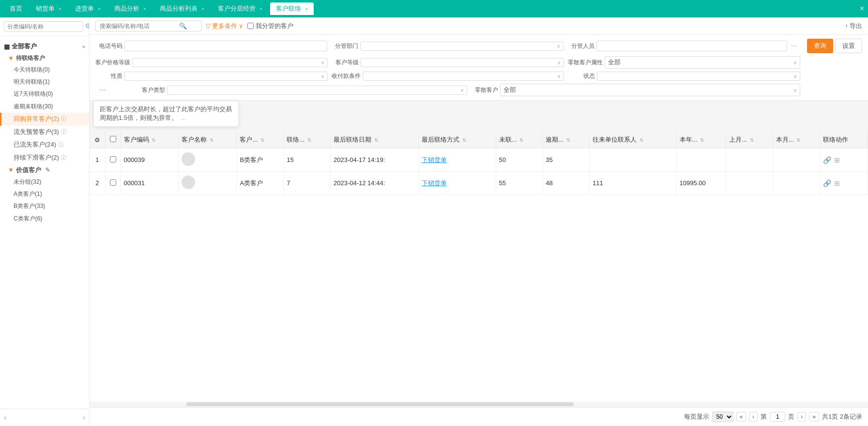 This screenshot has width=868, height=426. What do you see at coordinates (84, 418) in the screenshot?
I see `right-arrow-icon: ›` at bounding box center [84, 418].